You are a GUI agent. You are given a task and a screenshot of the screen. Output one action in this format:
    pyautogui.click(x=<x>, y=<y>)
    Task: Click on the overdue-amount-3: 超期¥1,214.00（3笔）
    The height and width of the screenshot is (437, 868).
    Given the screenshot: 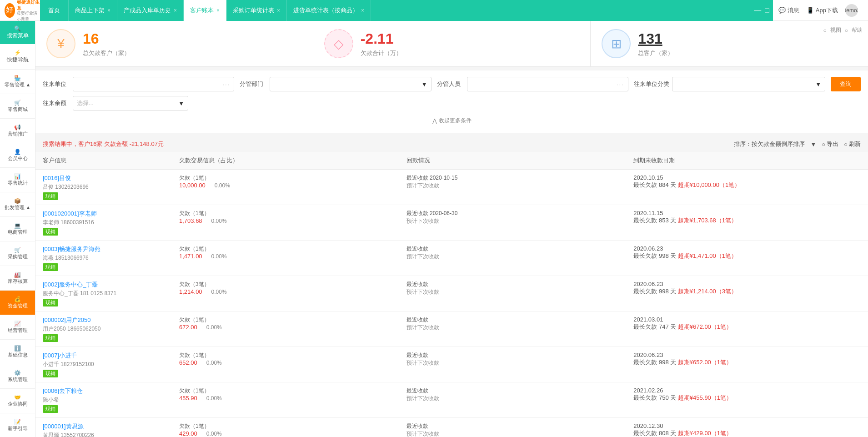 What is the action you would take?
    pyautogui.click(x=707, y=291)
    